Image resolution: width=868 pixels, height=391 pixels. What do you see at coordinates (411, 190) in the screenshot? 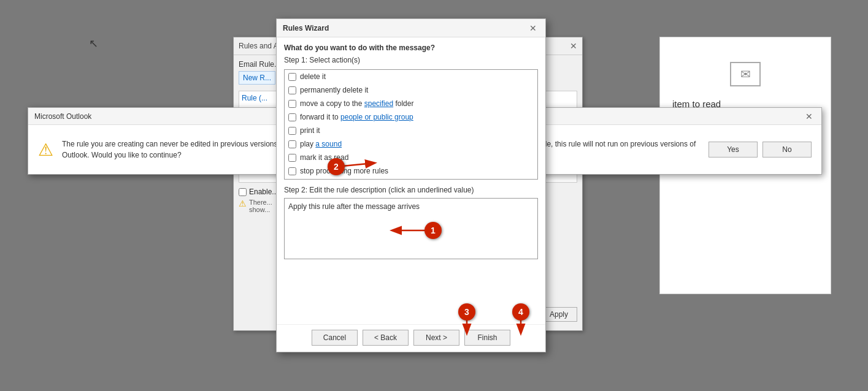
I see `step2-label: Step 2: Edit the rule description (click…` at bounding box center [411, 190].